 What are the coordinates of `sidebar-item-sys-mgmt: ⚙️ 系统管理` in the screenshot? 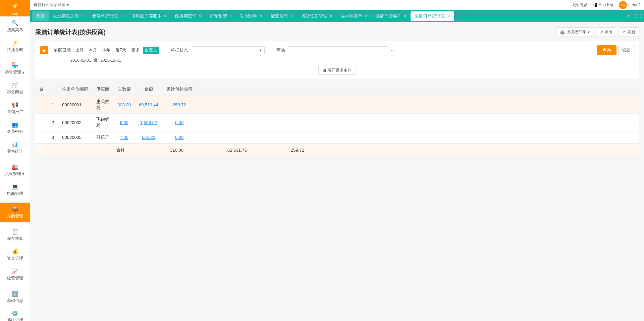 It's located at (15, 314).